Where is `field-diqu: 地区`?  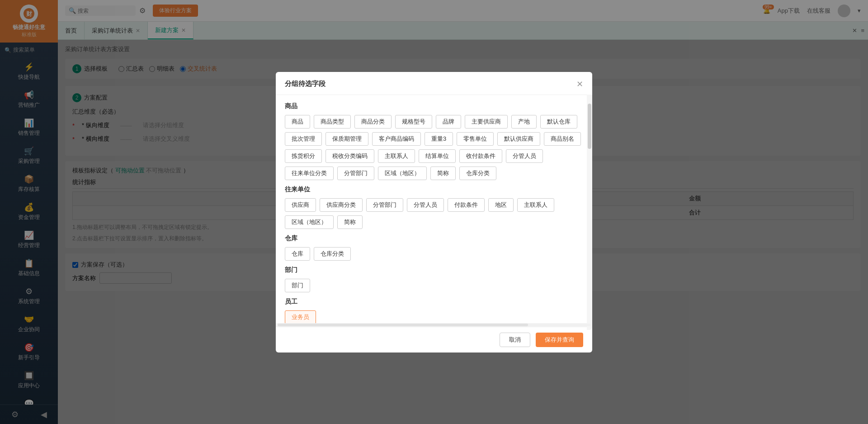 field-diqu: 地区 is located at coordinates (501, 205).